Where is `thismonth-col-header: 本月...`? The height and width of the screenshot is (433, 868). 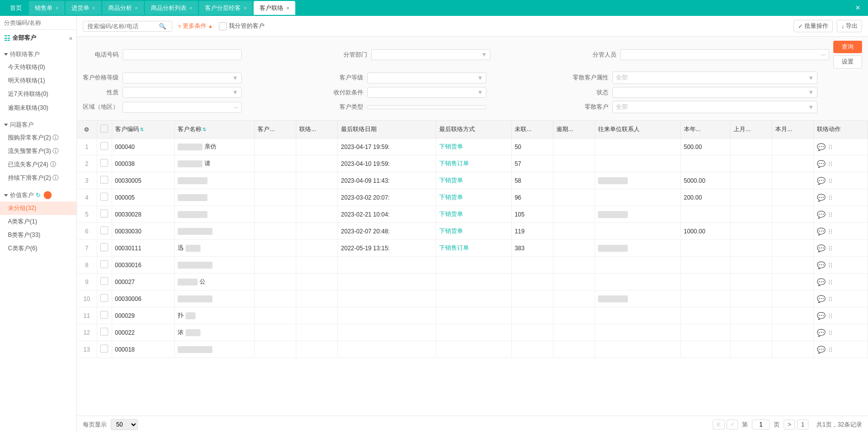 thismonth-col-header: 本月... is located at coordinates (793, 130).